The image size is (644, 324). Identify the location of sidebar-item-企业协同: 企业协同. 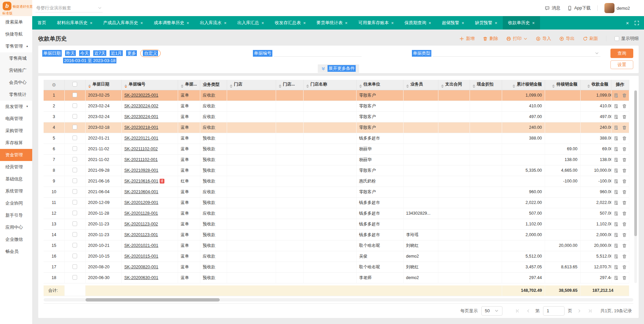
(16, 203).